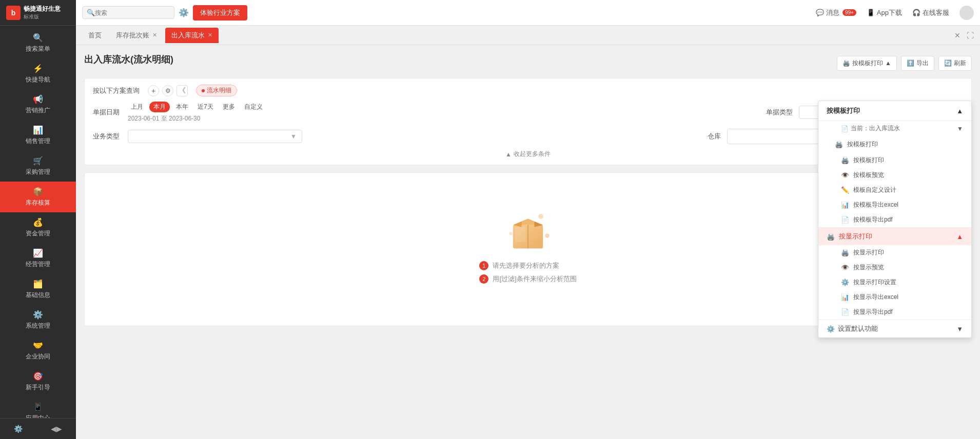 This screenshot has height=439, width=980. What do you see at coordinates (779, 112) in the screenshot?
I see `doc-type-label: 单据类型` at bounding box center [779, 112].